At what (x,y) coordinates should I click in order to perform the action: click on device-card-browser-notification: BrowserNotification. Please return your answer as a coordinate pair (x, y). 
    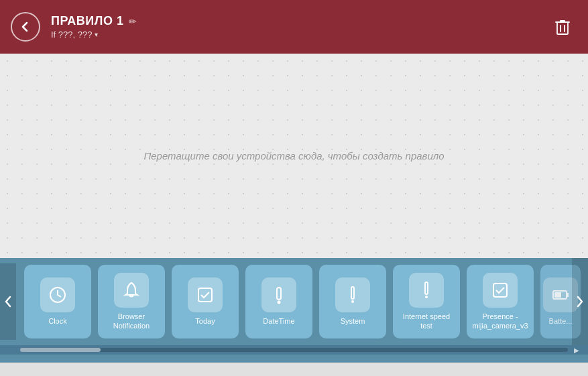
    Looking at the image, I should click on (131, 302).